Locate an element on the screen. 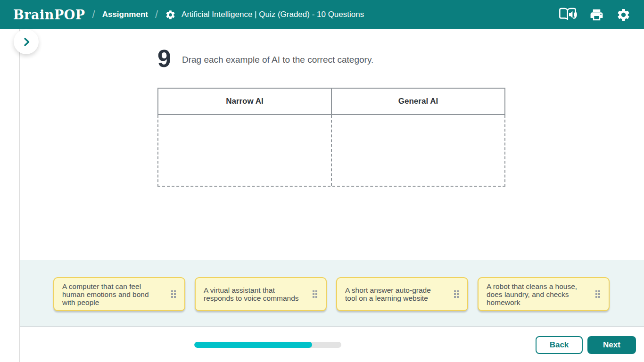  read-aloud-icon is located at coordinates (568, 15).